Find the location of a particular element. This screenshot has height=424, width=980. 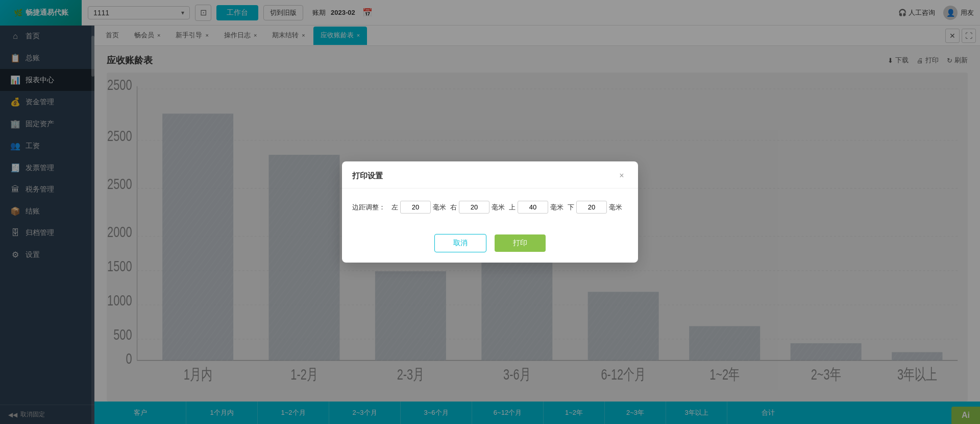

right-margin-group: 右 毫米 is located at coordinates (478, 207).